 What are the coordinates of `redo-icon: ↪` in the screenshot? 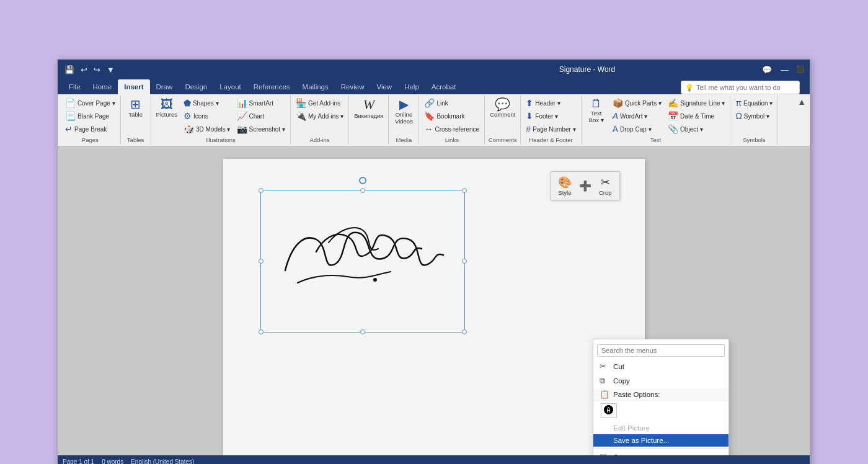 It's located at (97, 69).